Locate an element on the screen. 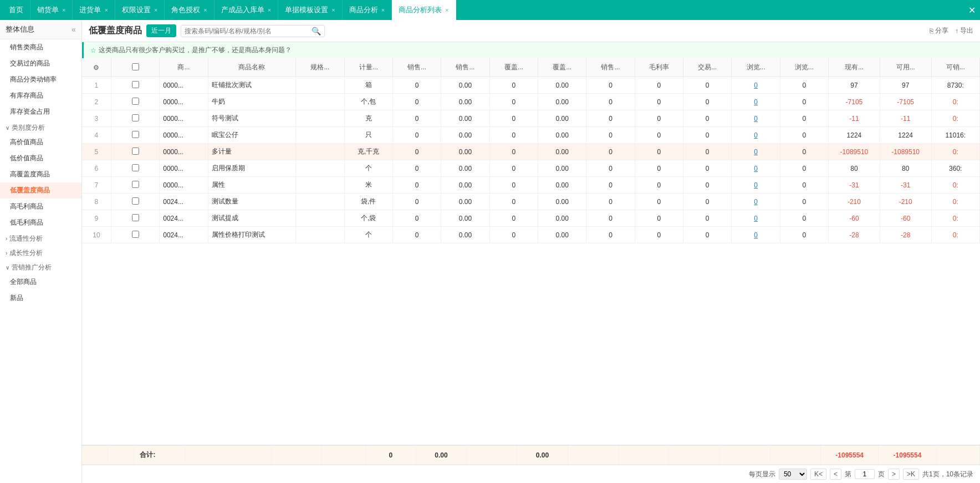  sidebar-group-growth: › 成长性分析 is located at coordinates (41, 252).